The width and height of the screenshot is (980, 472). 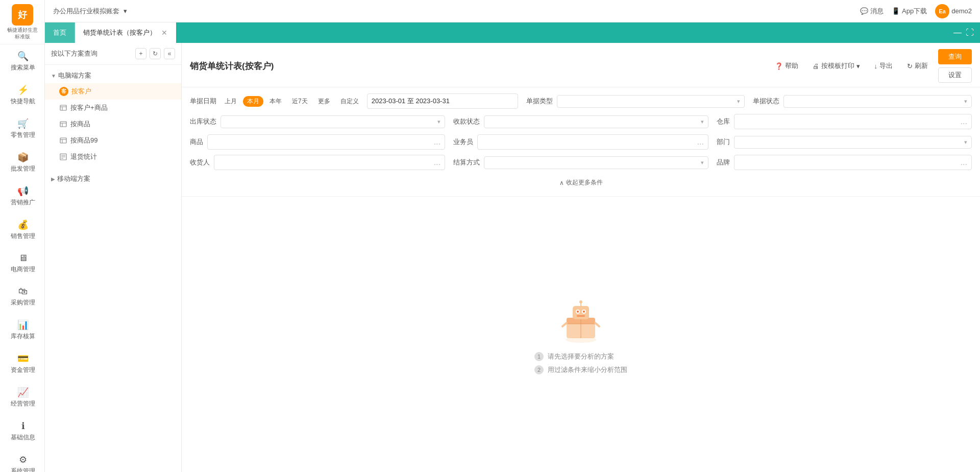 What do you see at coordinates (787, 66) in the screenshot?
I see `help-btn: ❓ 帮助` at bounding box center [787, 66].